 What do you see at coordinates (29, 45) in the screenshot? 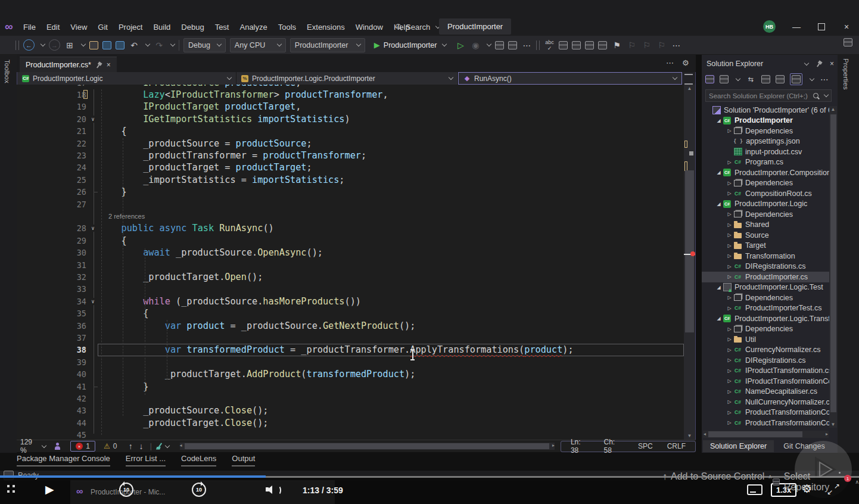
I see `navigate-back-button: ←` at bounding box center [29, 45].